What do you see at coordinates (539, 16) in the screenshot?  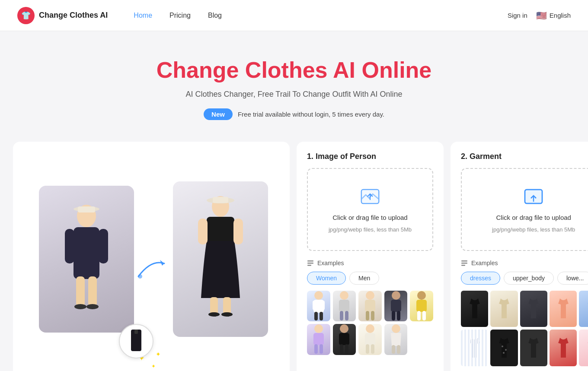 I see `header-right: Sign in 🇺🇸 English` at bounding box center [539, 16].